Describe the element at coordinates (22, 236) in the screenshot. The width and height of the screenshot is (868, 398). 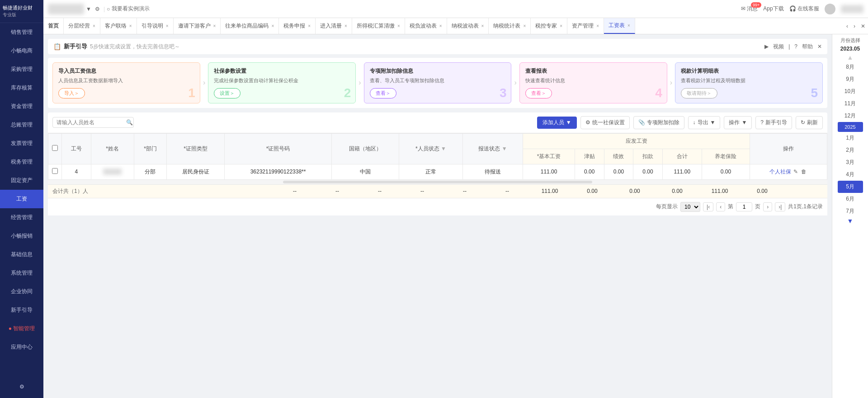
I see `sidebar-item-expense: 小畅报销` at that location.